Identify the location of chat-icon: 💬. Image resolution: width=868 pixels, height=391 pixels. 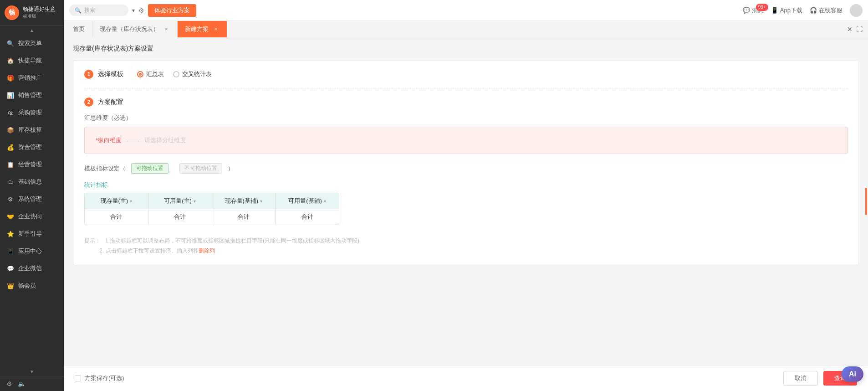
(10, 268).